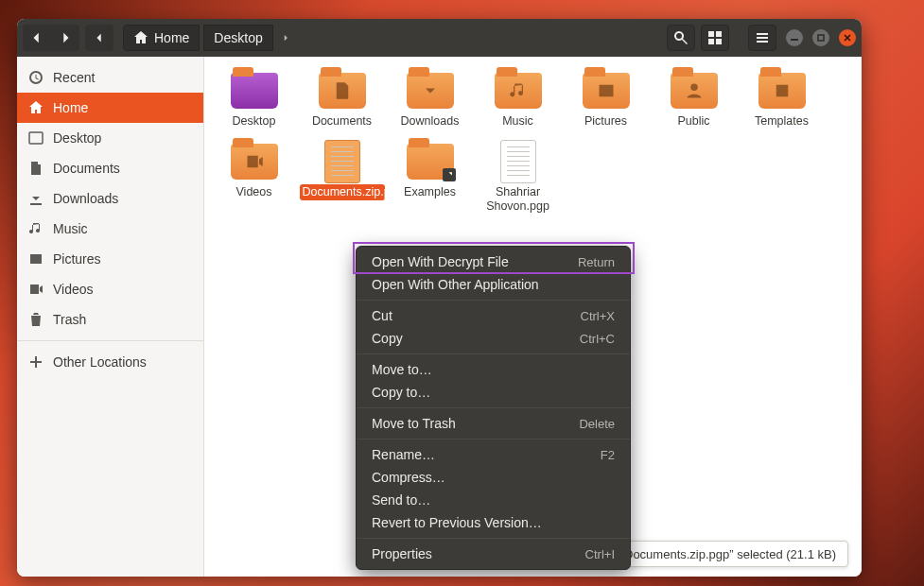  What do you see at coordinates (456, 284) in the screenshot?
I see `menu-label: Open With Other Application` at bounding box center [456, 284].